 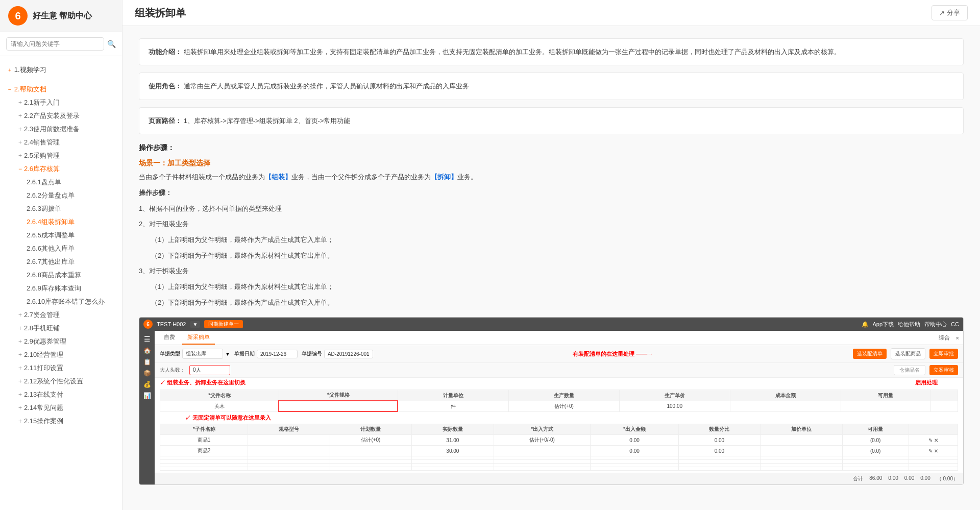 What do you see at coordinates (910, 370) in the screenshot?
I see `mock-warehouse-input: 仓储品名` at bounding box center [910, 370].